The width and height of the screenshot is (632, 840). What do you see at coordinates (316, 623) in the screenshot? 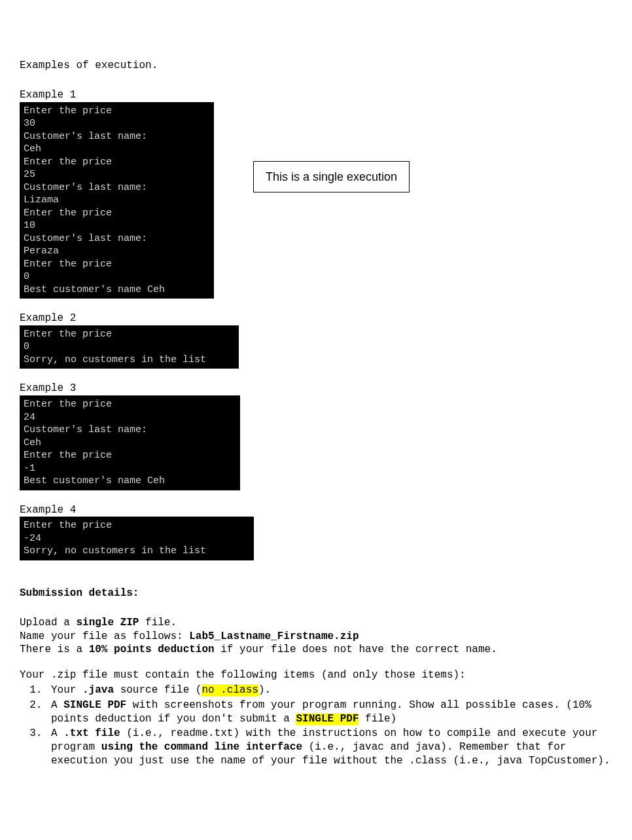
I see `submission-line-1: Upload a single ZIP file.` at bounding box center [316, 623].